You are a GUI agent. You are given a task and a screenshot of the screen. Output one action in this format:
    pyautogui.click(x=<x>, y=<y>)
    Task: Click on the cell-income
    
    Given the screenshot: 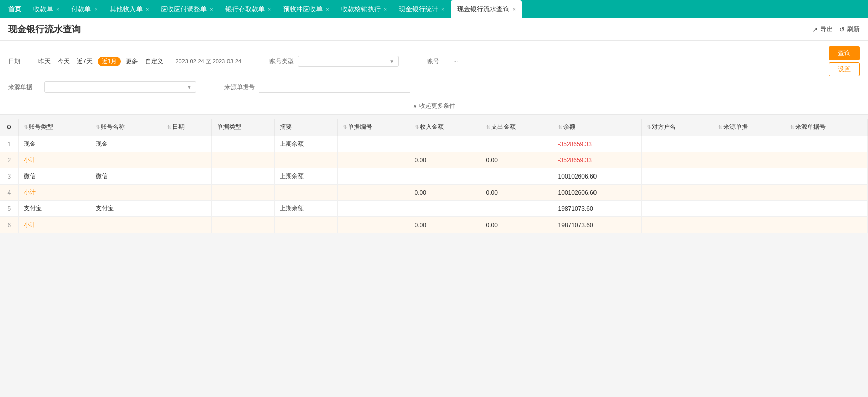 What is the action you would take?
    pyautogui.click(x=445, y=177)
    